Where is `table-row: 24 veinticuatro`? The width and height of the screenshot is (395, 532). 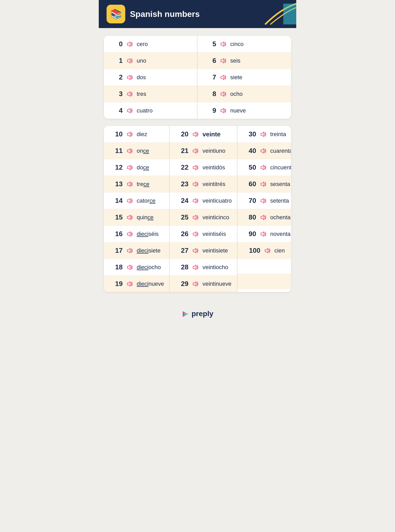
table-row: 24 veinticuatro is located at coordinates (203, 201).